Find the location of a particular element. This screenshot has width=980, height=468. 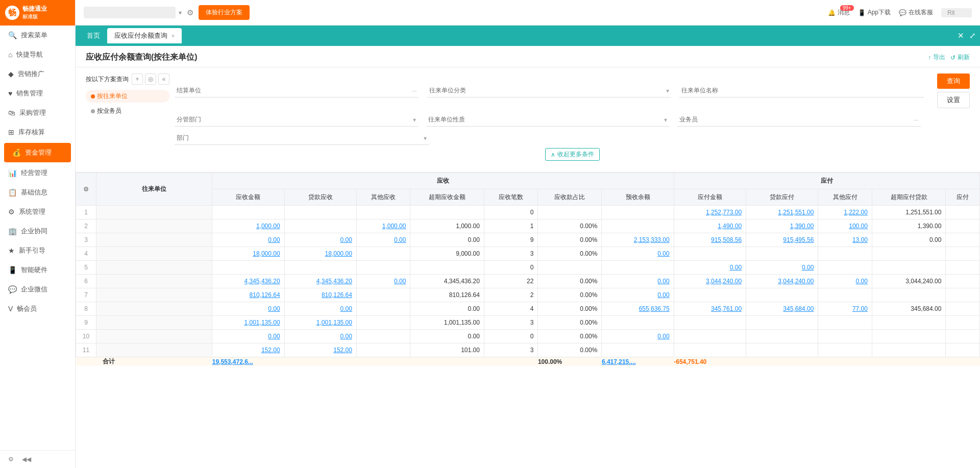

footer-r-amount: 19,553,472,6... is located at coordinates (248, 362).